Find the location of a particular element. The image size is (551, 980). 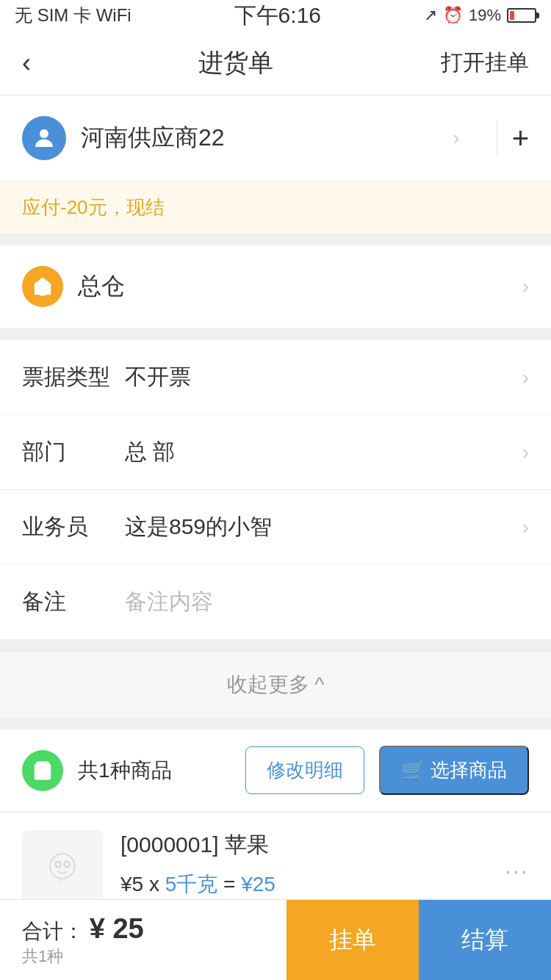

sales-value: 这是859的小智 is located at coordinates (323, 527).